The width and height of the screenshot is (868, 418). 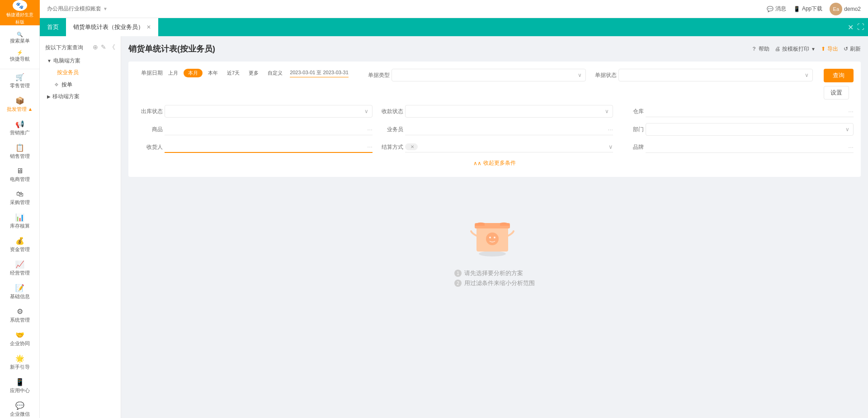 I want to click on outstatus-select: ∨, so click(x=269, y=111).